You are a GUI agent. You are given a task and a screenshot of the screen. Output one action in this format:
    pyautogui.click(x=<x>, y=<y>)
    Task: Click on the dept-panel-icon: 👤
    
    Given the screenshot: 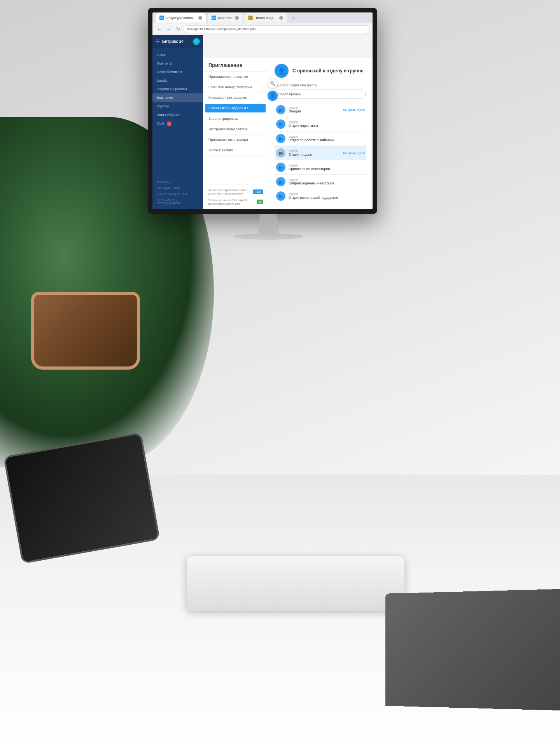 What is the action you would take?
    pyautogui.click(x=282, y=71)
    